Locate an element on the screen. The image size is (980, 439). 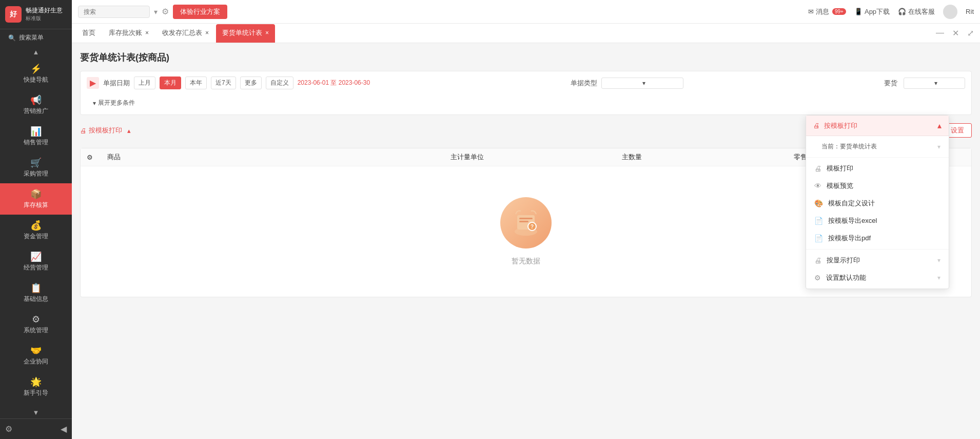
dropdown-item-display-print: 🖨 按显示打印 ▾ is located at coordinates (877, 260).